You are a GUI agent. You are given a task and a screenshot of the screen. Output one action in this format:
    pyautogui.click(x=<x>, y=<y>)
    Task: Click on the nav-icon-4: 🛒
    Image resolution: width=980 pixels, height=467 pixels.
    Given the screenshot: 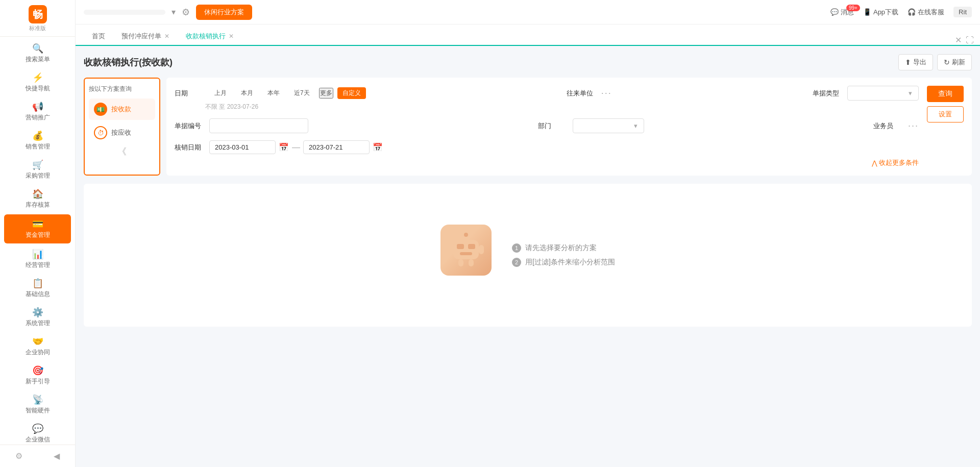 What is the action you would take?
    pyautogui.click(x=38, y=165)
    